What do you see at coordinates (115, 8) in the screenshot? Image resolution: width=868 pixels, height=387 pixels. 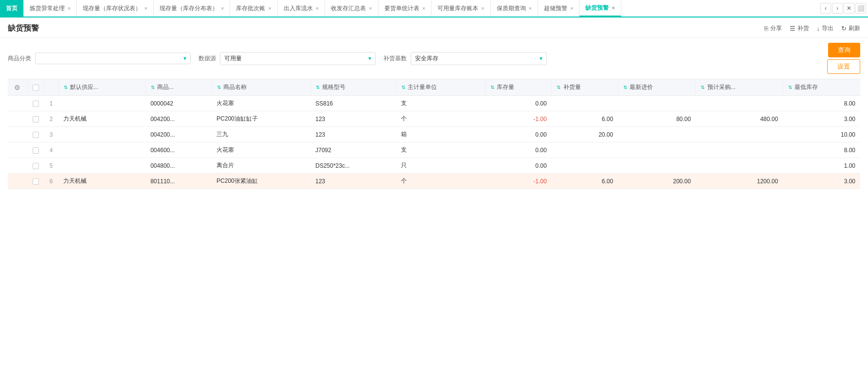 I see `tab-inventory-status: 现存量（库存状况表） ×` at bounding box center [115, 8].